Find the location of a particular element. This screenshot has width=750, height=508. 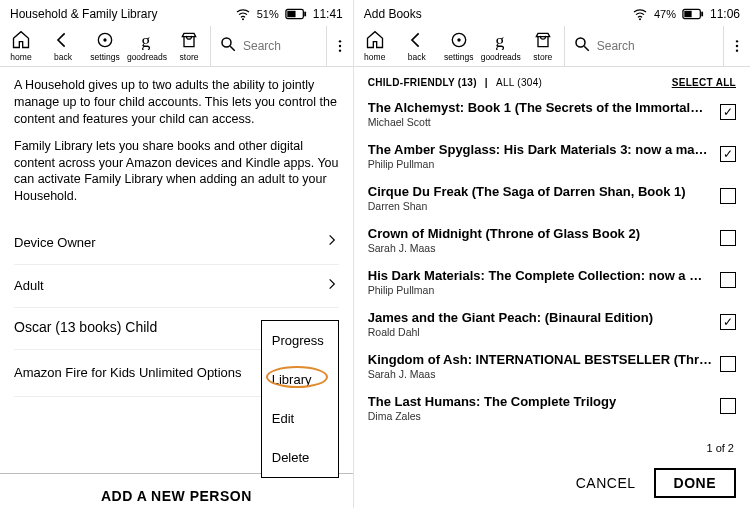

book-author: Roald Dahl is located at coordinates (540, 332).